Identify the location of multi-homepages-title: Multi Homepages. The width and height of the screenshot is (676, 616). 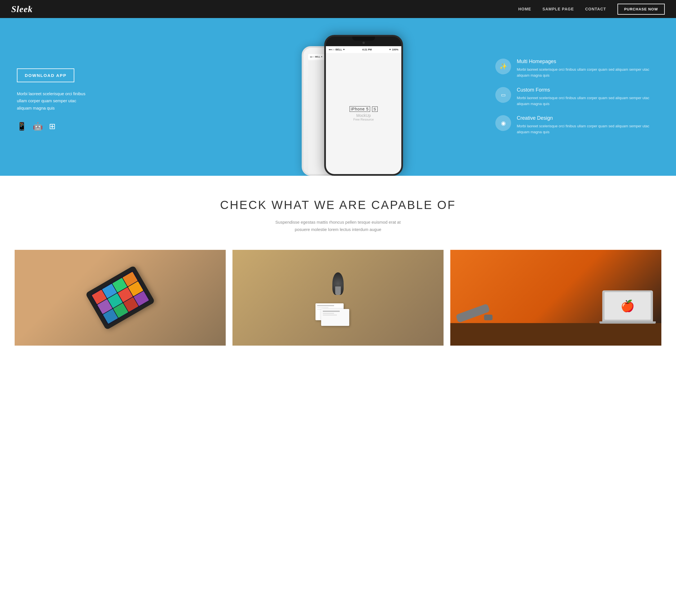
(589, 62).